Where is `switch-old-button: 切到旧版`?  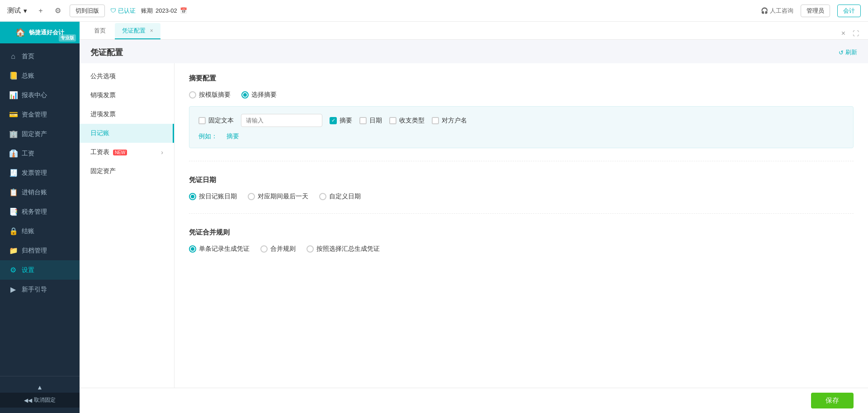 switch-old-button: 切到旧版 is located at coordinates (87, 11).